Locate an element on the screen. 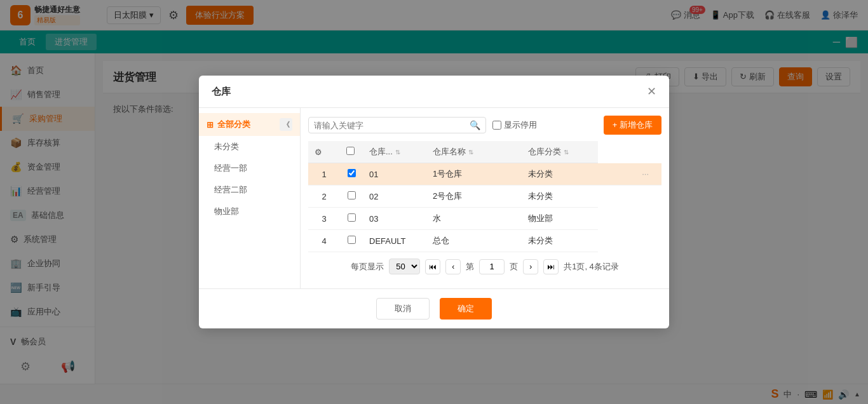 The image size is (868, 404). modal-footer: 取消 确定 is located at coordinates (434, 309).